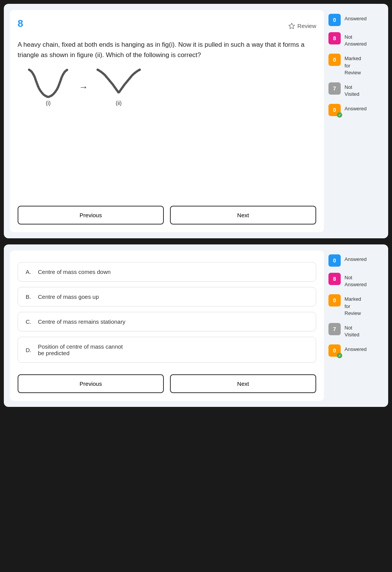  I want to click on option-d-letter: D., so click(29, 350).